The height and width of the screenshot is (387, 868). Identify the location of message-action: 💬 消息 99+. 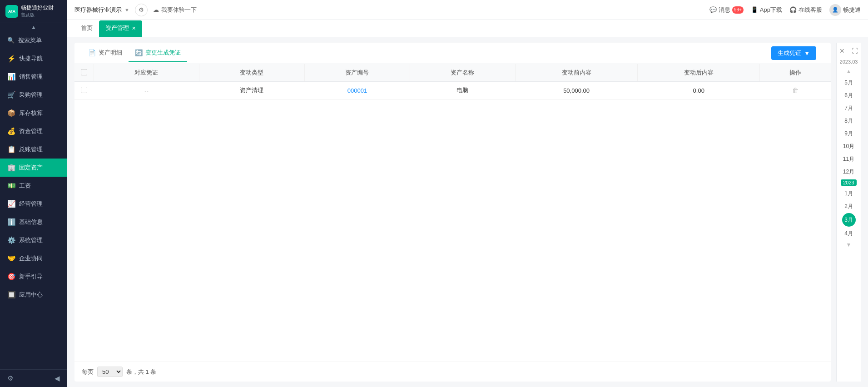
(727, 10).